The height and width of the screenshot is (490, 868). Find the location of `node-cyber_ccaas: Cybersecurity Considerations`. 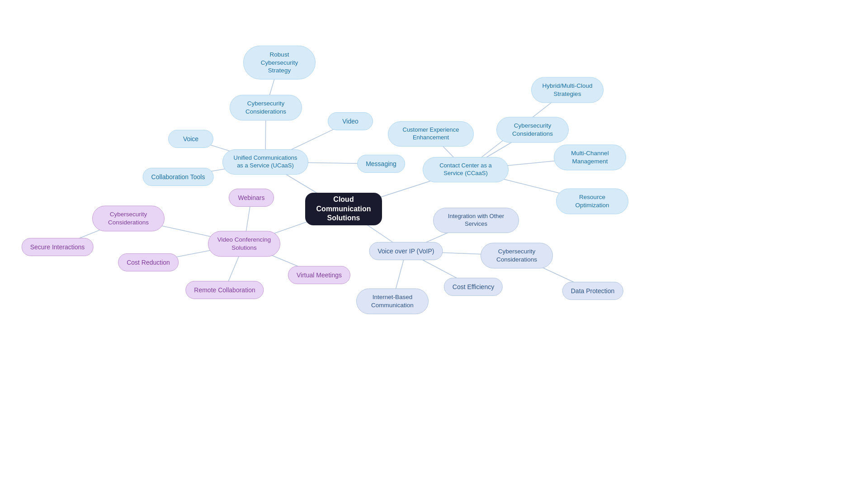

node-cyber_ccaas: Cybersecurity Considerations is located at coordinates (533, 129).